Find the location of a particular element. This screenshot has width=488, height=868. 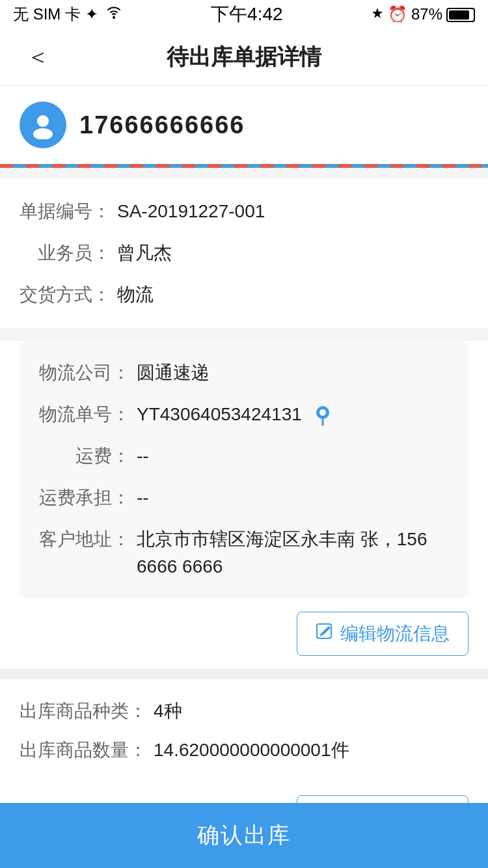

logistics-address-label: 客户地址： is located at coordinates (85, 539).